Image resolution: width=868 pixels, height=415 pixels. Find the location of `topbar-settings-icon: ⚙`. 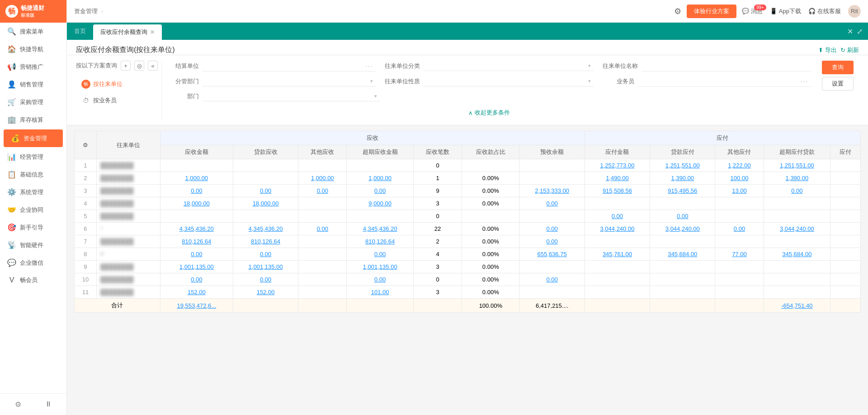

topbar-settings-icon: ⚙ is located at coordinates (678, 11).